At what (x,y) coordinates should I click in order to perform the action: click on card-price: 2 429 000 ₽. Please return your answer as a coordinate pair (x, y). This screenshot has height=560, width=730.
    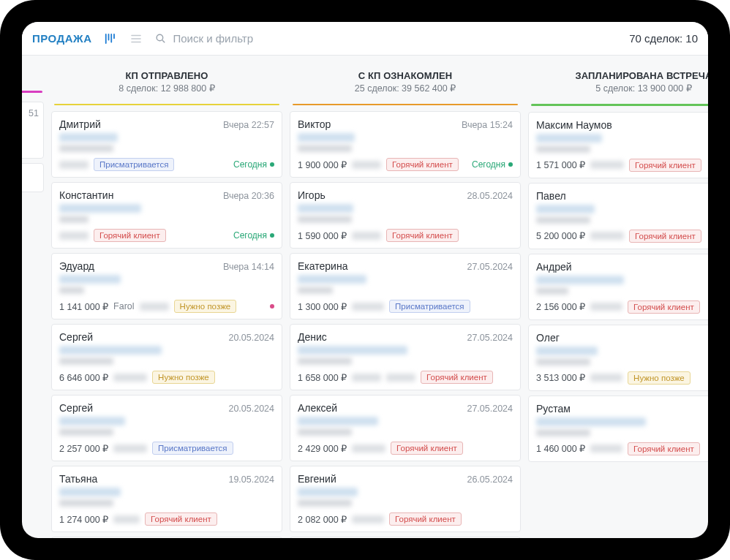
    Looking at the image, I should click on (322, 449).